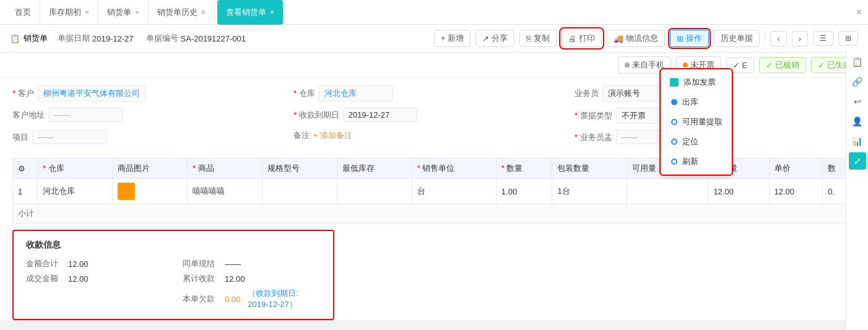  I want to click on address-field: 客户地址 ——, so click(153, 115).